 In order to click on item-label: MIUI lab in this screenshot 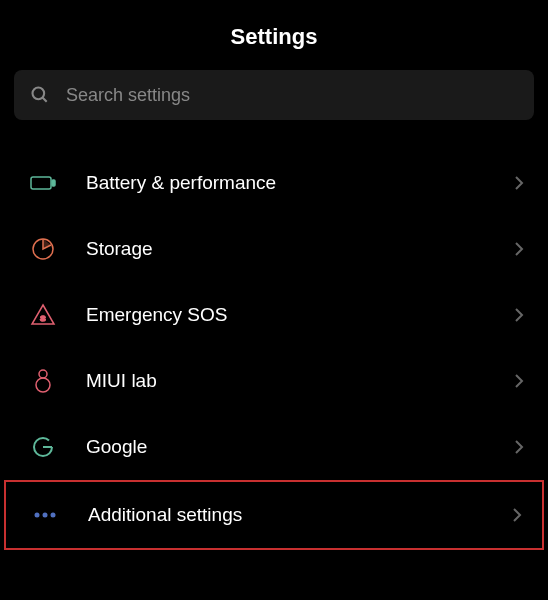, I will do `click(300, 381)`.